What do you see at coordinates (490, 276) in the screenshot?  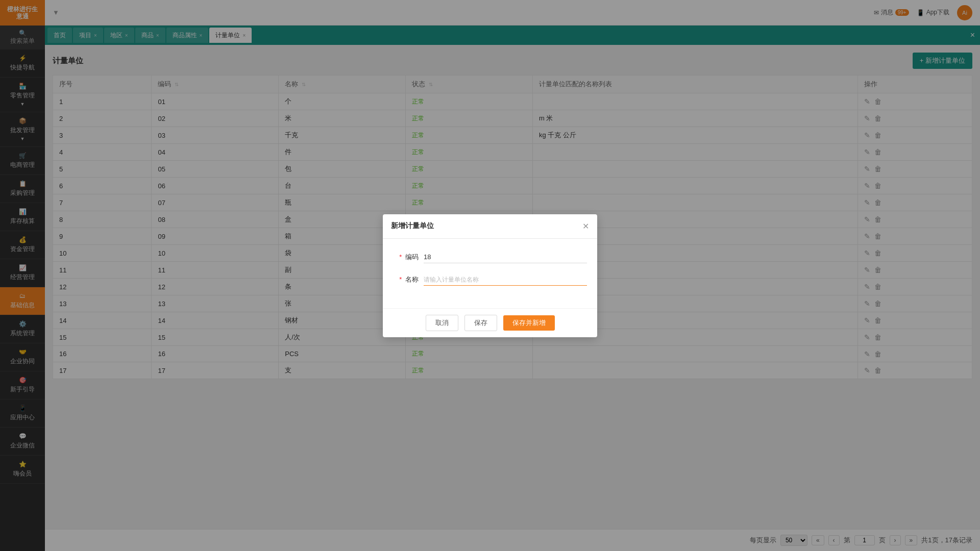 I see `add-unit-modal: 新增计量单位 ✕ * 编码 * 名称 取消 保存 保存并新增` at bounding box center [490, 276].